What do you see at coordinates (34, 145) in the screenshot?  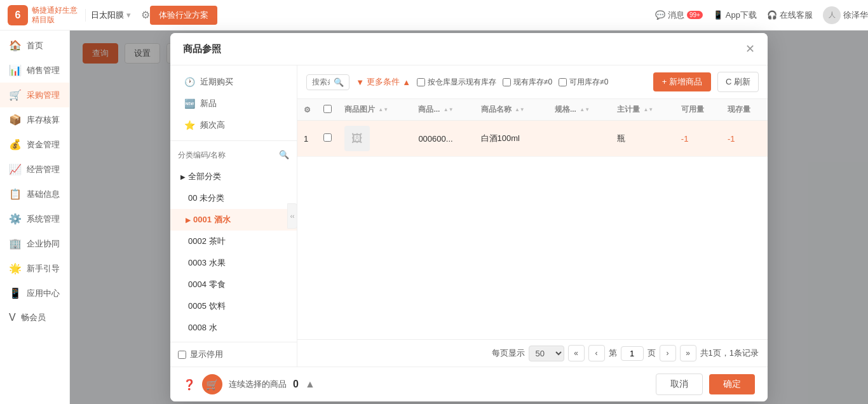 I see `sidebar-item-finance: 💰 资金管理` at bounding box center [34, 145].